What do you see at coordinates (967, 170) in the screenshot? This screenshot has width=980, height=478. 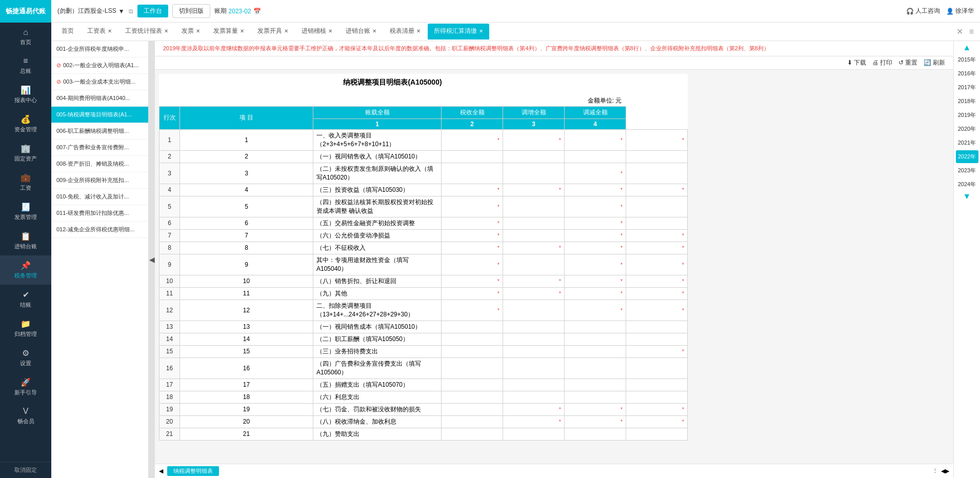 I see `year-btn-2023年: 2023年` at bounding box center [967, 170].